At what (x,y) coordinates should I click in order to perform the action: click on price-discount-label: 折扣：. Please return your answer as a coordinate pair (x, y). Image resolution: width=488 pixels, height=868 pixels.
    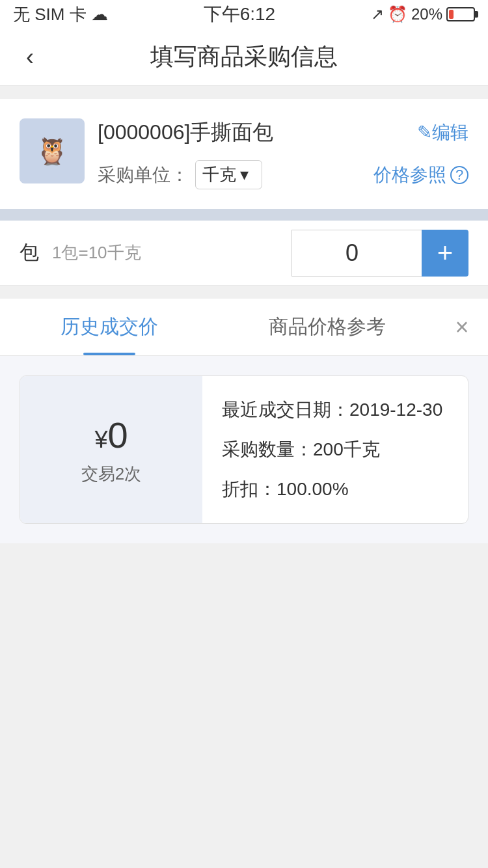
    Looking at the image, I should click on (249, 489).